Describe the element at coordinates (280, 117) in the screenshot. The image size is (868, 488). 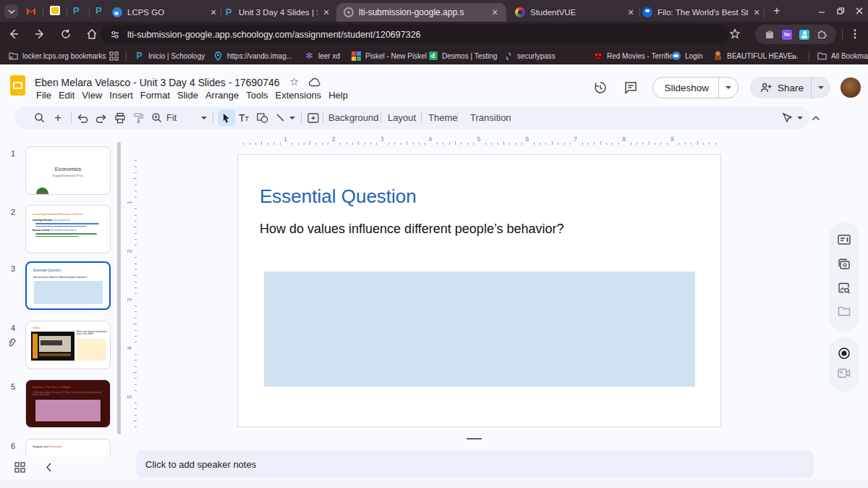
I see `line-tool` at that location.